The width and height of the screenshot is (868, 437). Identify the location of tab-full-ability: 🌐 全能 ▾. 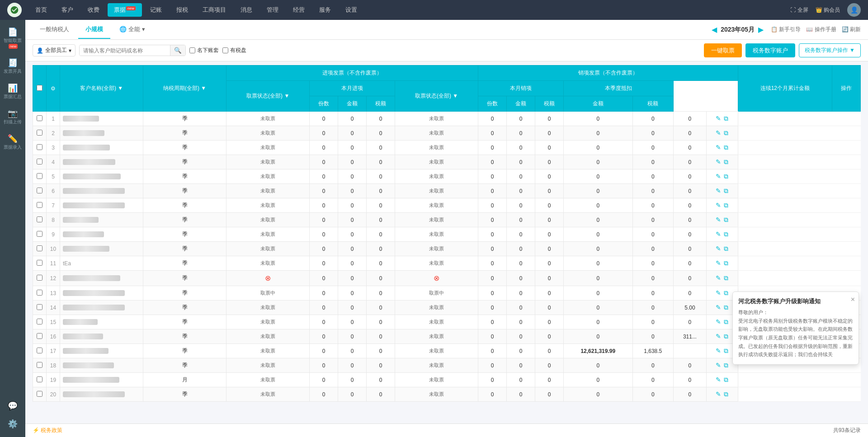
(132, 30).